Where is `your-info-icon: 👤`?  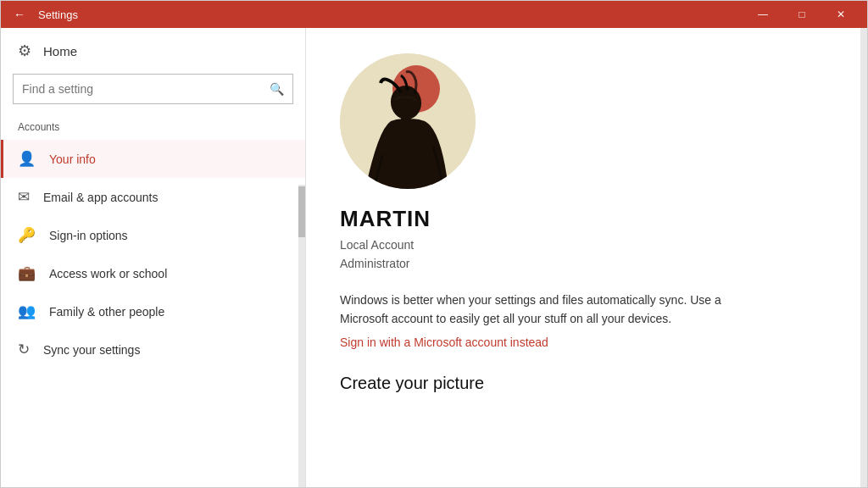
your-info-icon: 👤 is located at coordinates (27, 159).